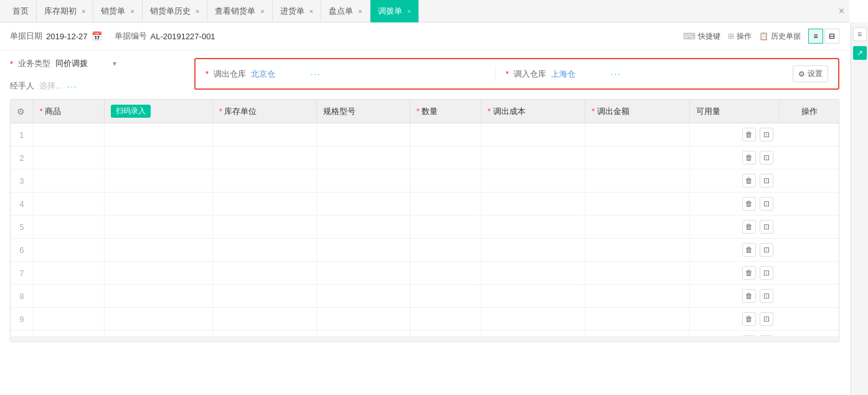  I want to click on tab-home: 首页, so click(21, 11).